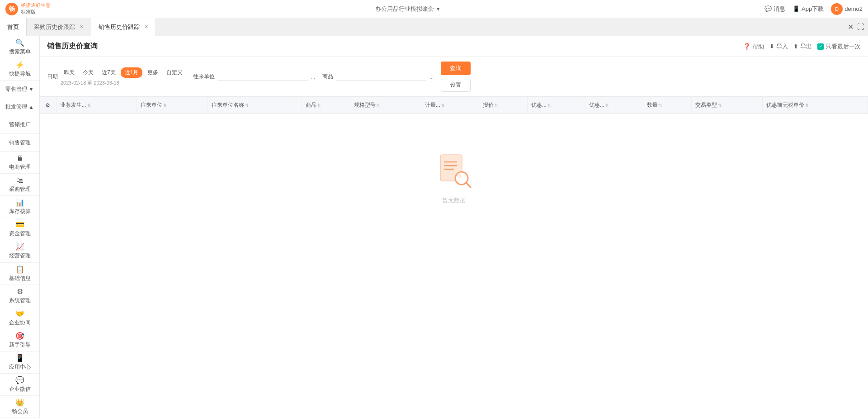 This screenshot has width=868, height=418. Describe the element at coordinates (20, 189) in the screenshot. I see `purchase-mgmt-label: 采购管理` at that location.